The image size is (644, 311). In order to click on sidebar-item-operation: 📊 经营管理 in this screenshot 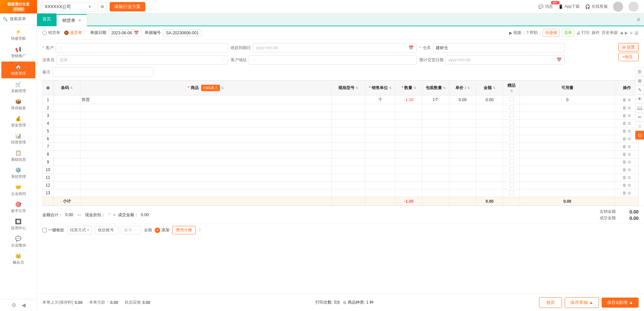, I will do `click(18, 139)`.